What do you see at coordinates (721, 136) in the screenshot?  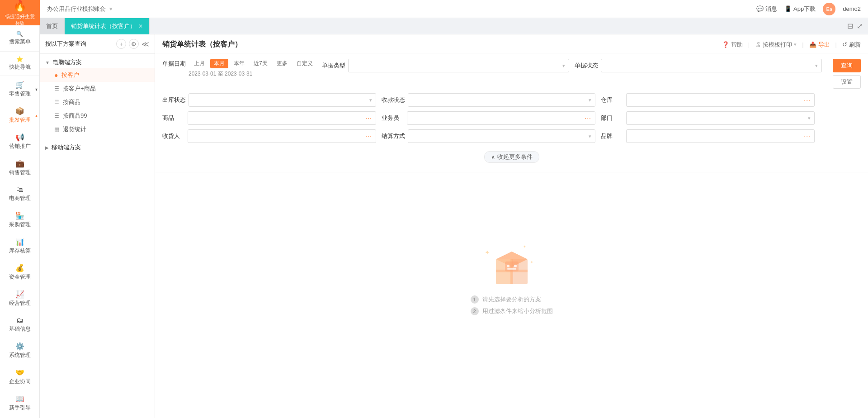 I see `brand-select: ···` at bounding box center [721, 136].